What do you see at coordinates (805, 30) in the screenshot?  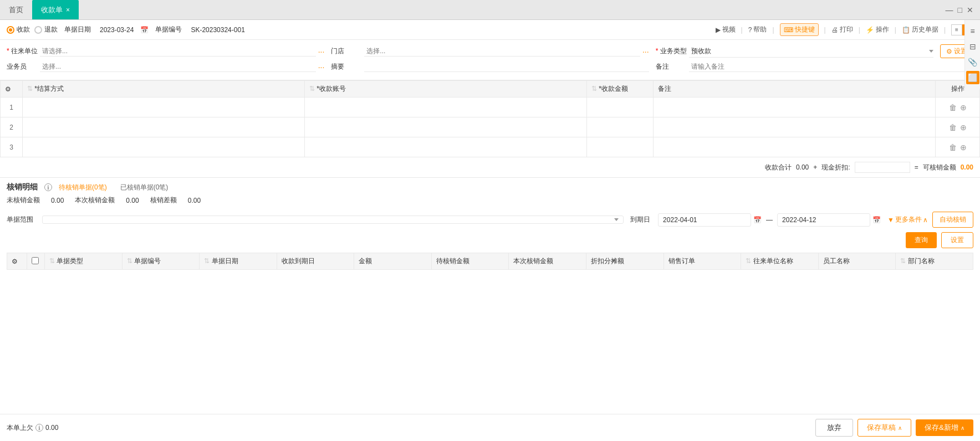 I see `shortcut-label: 快捷键` at bounding box center [805, 30].